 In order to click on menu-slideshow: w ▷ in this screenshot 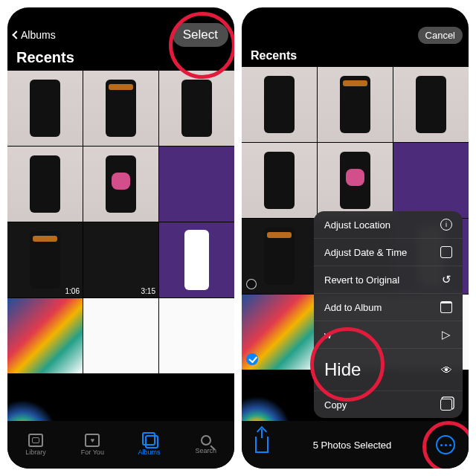, I will do `click(388, 335)`.